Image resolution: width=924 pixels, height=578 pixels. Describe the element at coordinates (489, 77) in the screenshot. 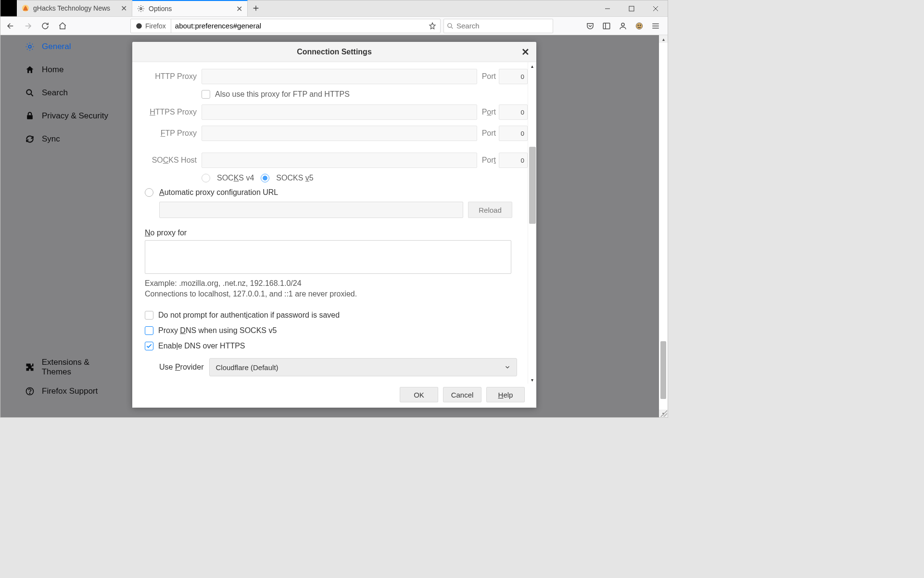

I see `http-port-label: Port` at that location.